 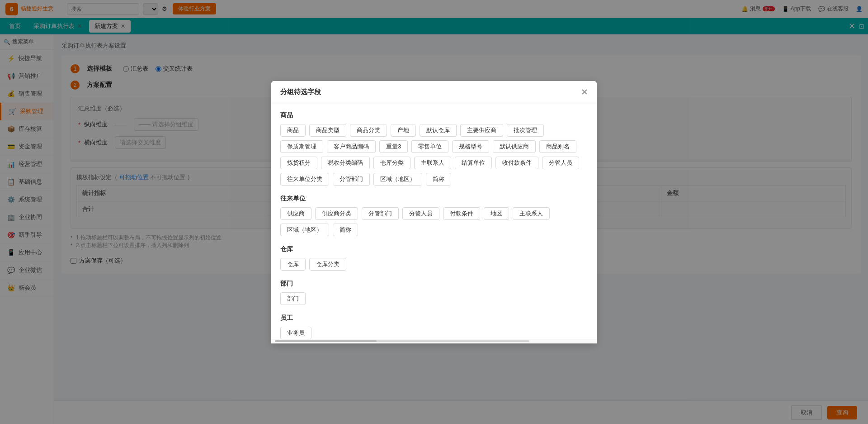 I want to click on field-section-employee-title: 员工, so click(x=434, y=318).